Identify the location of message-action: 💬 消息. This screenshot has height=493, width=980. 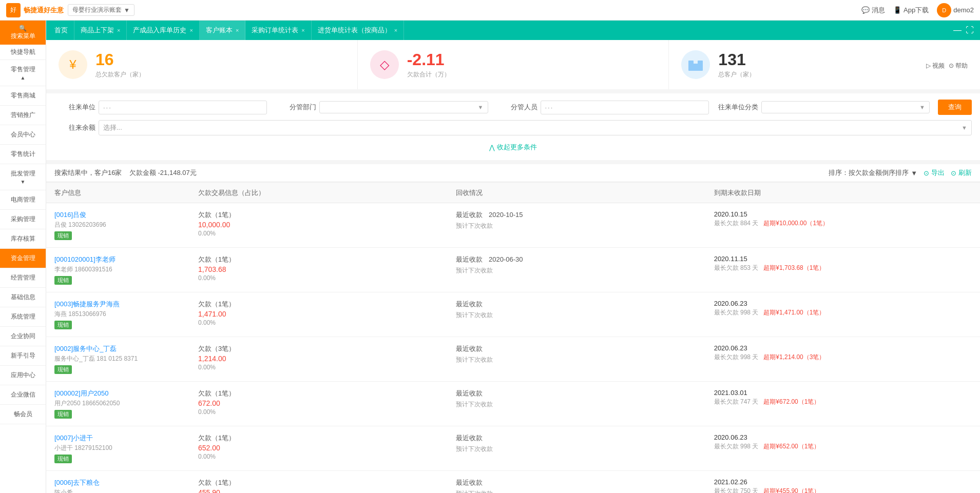
(873, 10).